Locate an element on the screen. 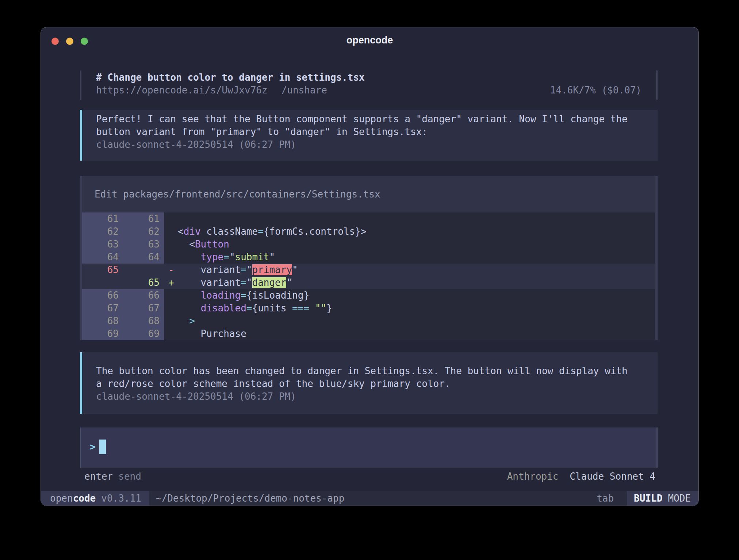 The image size is (739, 560). new-line-number: 61 is located at coordinates (143, 219).